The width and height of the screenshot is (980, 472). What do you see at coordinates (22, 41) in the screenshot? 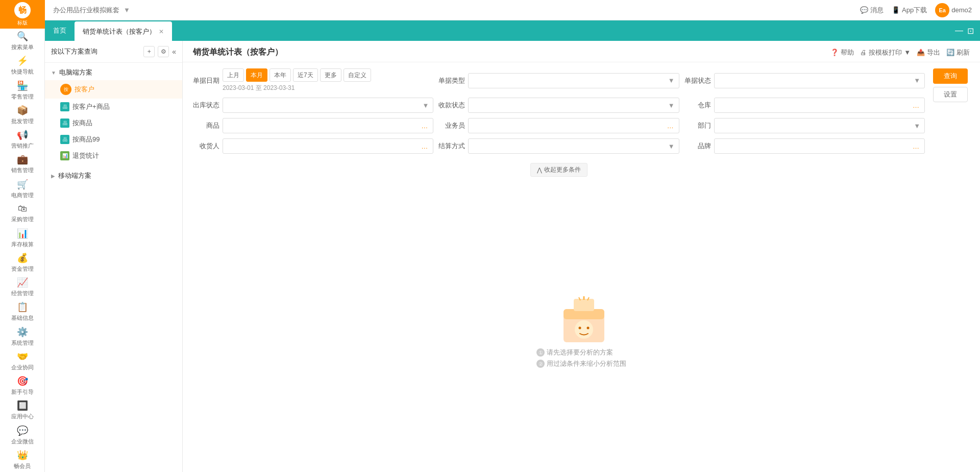
I see `sidebar-item-search: 🔍 搜索菜单` at bounding box center [22, 41].